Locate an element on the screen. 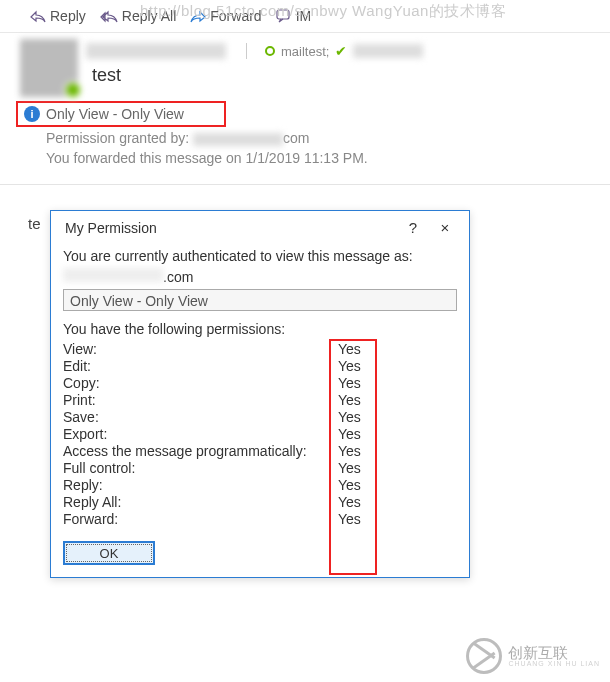  perm-label: Export: is located at coordinates (200, 434).